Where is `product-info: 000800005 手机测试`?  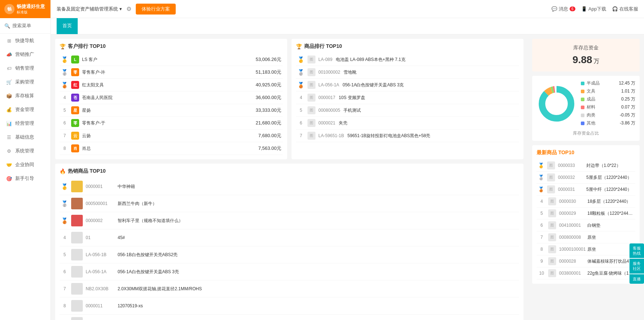
product-info: 000800005 手机测试 is located at coordinates (418, 110).